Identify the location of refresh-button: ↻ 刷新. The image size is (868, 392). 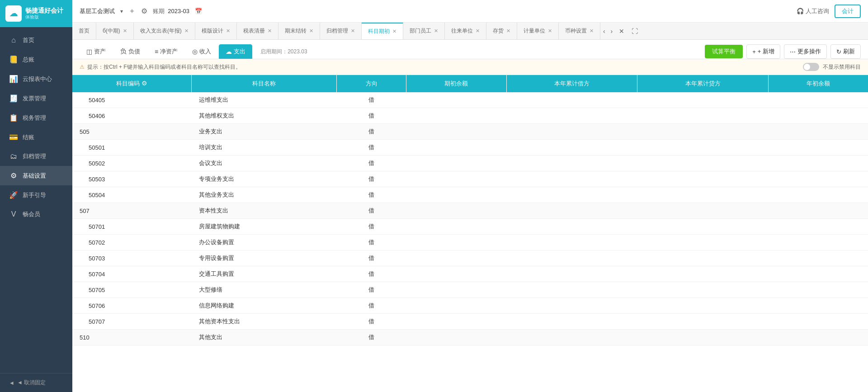
(845, 52).